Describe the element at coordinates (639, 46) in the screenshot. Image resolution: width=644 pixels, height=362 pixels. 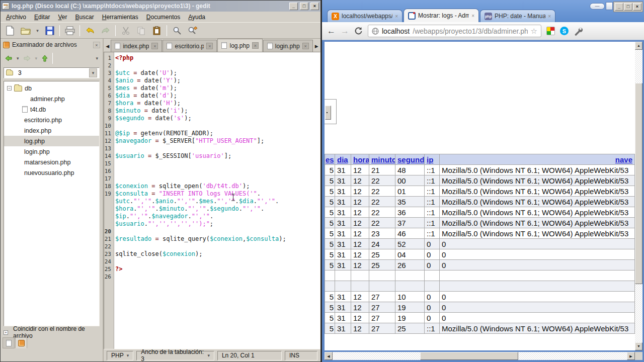
I see `scroll-up-icon: ▲` at that location.